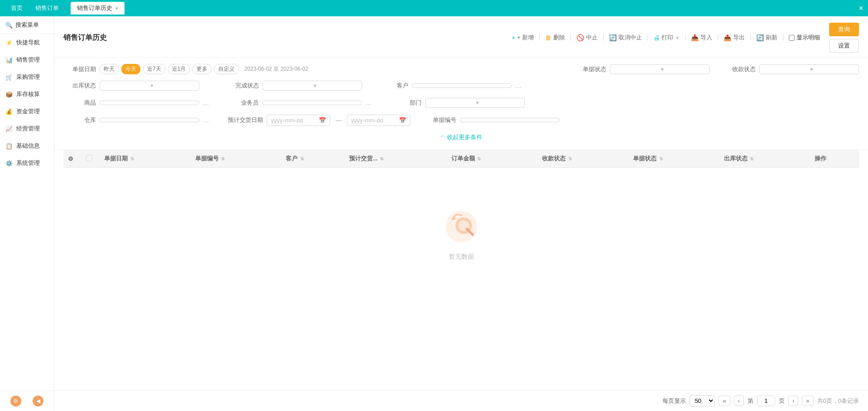 The width and height of the screenshot is (868, 411). What do you see at coordinates (861, 8) in the screenshot?
I see `window-close-icon: ×` at bounding box center [861, 8].